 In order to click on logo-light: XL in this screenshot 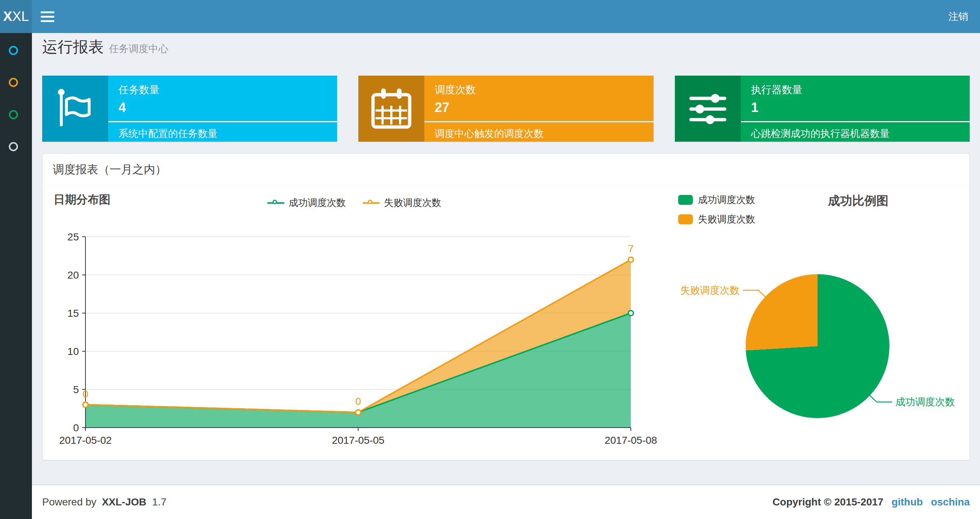, I will do `click(21, 17)`.